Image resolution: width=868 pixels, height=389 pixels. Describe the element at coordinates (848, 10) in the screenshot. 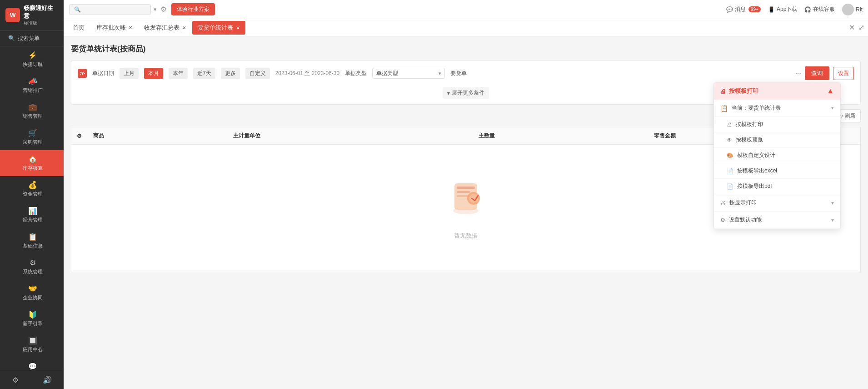

I see `user-avatar` at that location.